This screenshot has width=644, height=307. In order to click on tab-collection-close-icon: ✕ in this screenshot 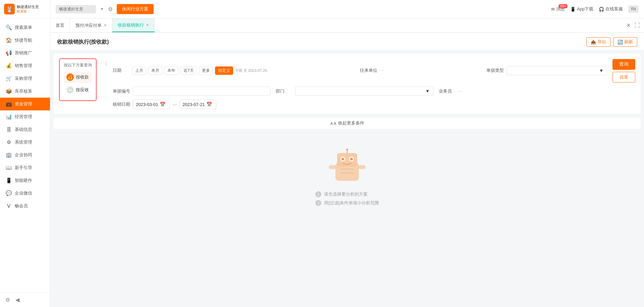, I will do `click(148, 25)`.